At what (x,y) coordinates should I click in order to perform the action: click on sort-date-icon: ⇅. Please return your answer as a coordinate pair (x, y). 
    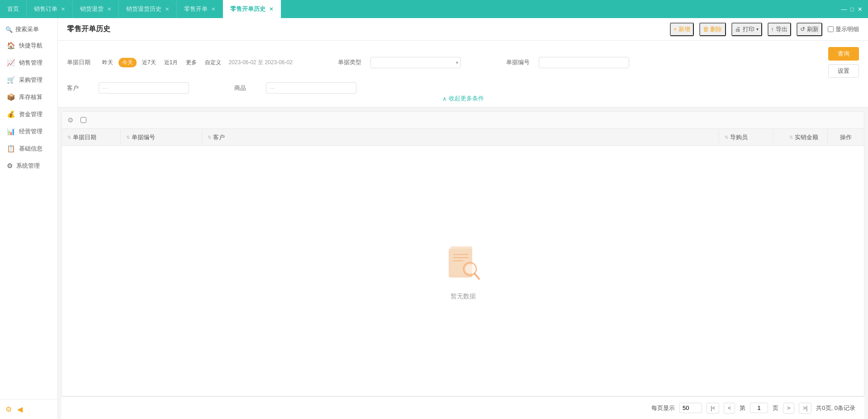
    Looking at the image, I should click on (69, 137).